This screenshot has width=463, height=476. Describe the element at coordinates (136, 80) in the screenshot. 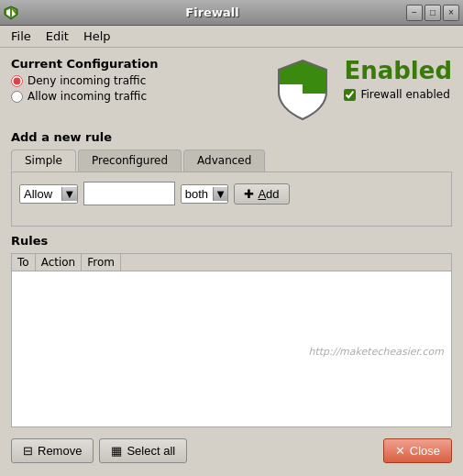

I see `config-section: Current Configuration Deny incoming traf…` at that location.